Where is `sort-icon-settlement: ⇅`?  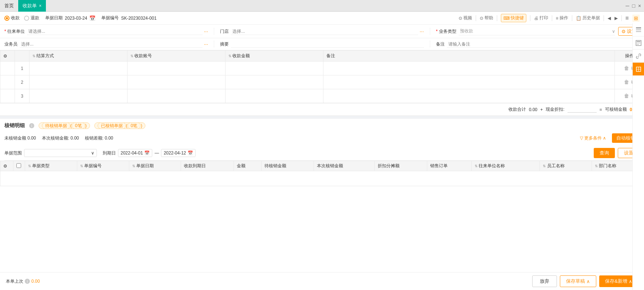
sort-icon-settlement: ⇅ is located at coordinates (34, 56).